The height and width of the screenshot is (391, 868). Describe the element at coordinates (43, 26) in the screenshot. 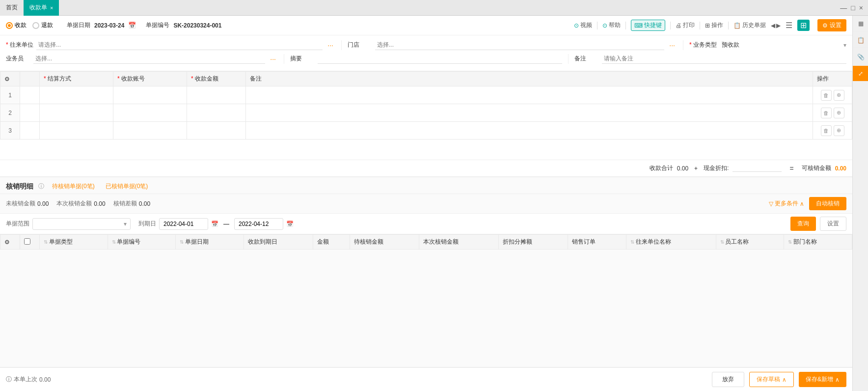

I see `radio-refund: 退款` at that location.